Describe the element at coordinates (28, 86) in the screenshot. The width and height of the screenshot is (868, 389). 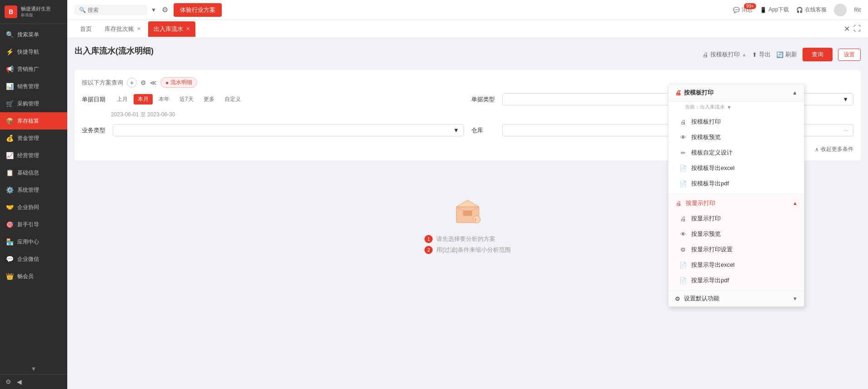
I see `sidebar-label-sales: 销售管理` at that location.